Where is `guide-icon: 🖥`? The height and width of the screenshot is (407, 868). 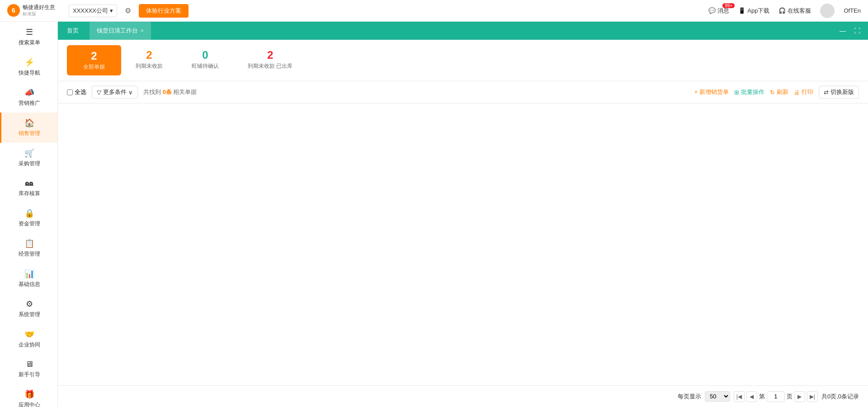
guide-icon: 🖥 is located at coordinates (29, 364).